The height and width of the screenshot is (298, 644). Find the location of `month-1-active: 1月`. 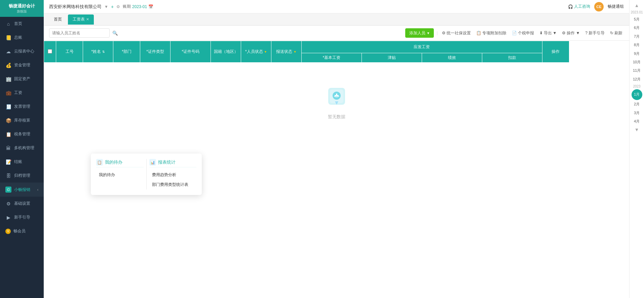

month-1-active: 1月 is located at coordinates (637, 95).